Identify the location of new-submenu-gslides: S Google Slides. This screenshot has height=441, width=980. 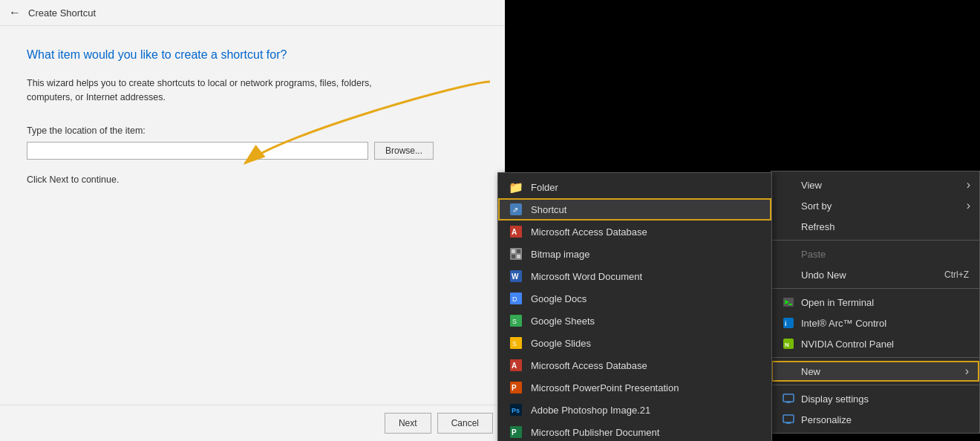
(635, 343).